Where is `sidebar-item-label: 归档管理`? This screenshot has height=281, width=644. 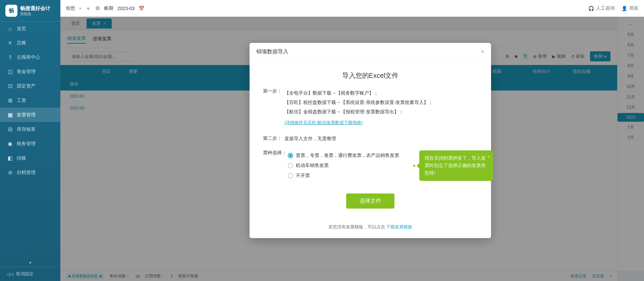
sidebar-item-label: 归档管理 is located at coordinates (26, 173).